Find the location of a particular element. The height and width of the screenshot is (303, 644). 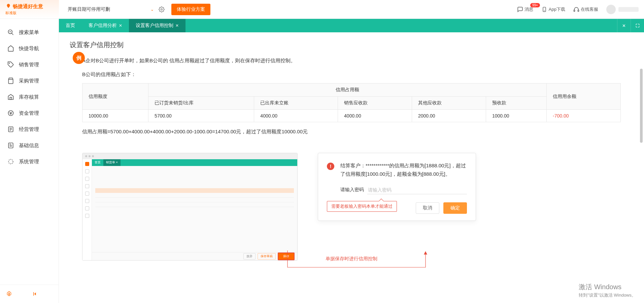

activation-title: 激活 Windows is located at coordinates (607, 287).